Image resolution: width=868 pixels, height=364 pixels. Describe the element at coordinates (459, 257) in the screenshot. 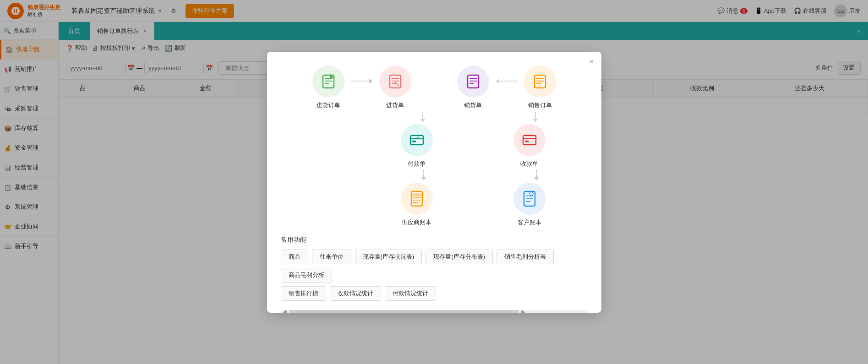

I see `cf-btn-stock-dist: 现存量(库存分布表)` at that location.